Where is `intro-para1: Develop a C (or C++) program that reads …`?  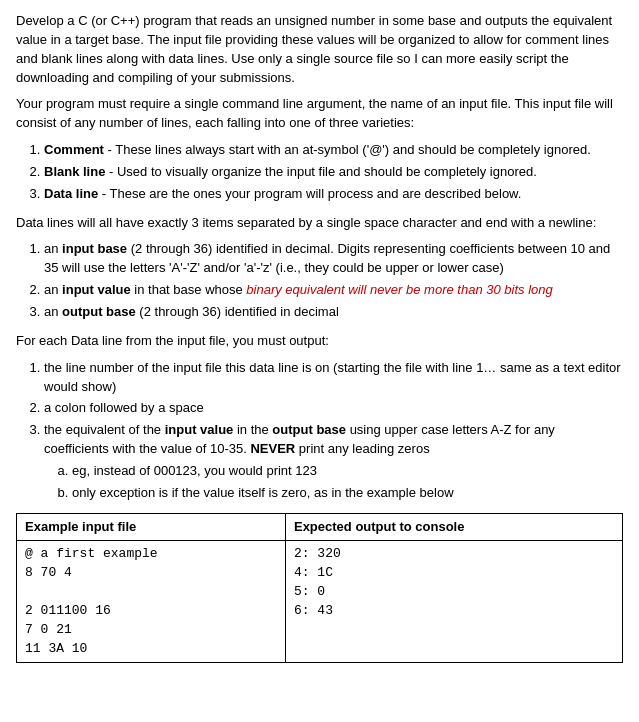 intro-para1: Develop a C (or C++) program that reads … is located at coordinates (320, 50).